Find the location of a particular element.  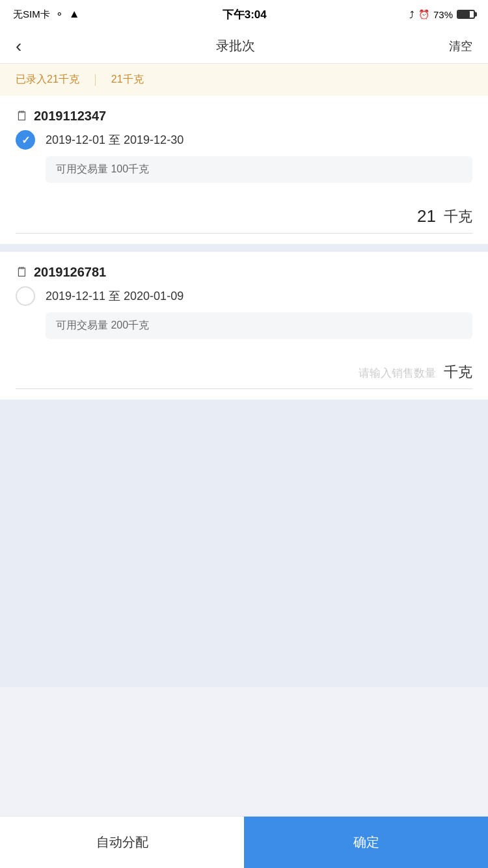

batch-1-radio is located at coordinates (25, 140).